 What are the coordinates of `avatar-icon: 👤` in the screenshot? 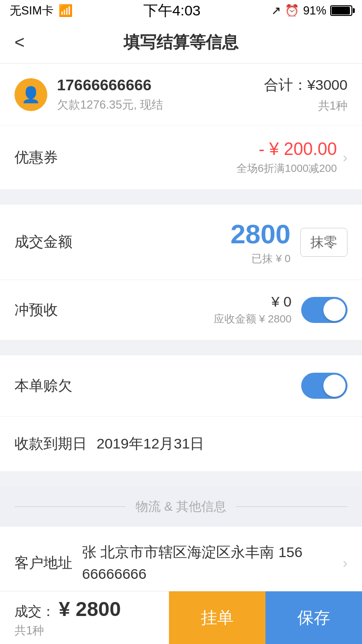 It's located at (31, 95).